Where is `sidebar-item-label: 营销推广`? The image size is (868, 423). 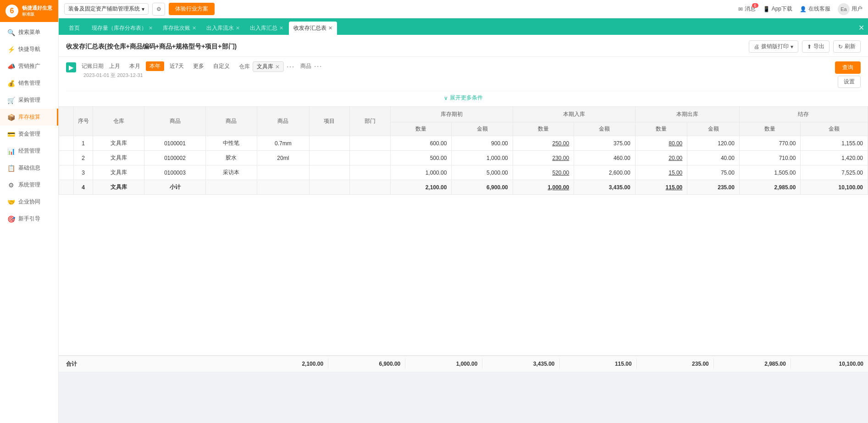 sidebar-item-label: 营销推广 is located at coordinates (29, 66).